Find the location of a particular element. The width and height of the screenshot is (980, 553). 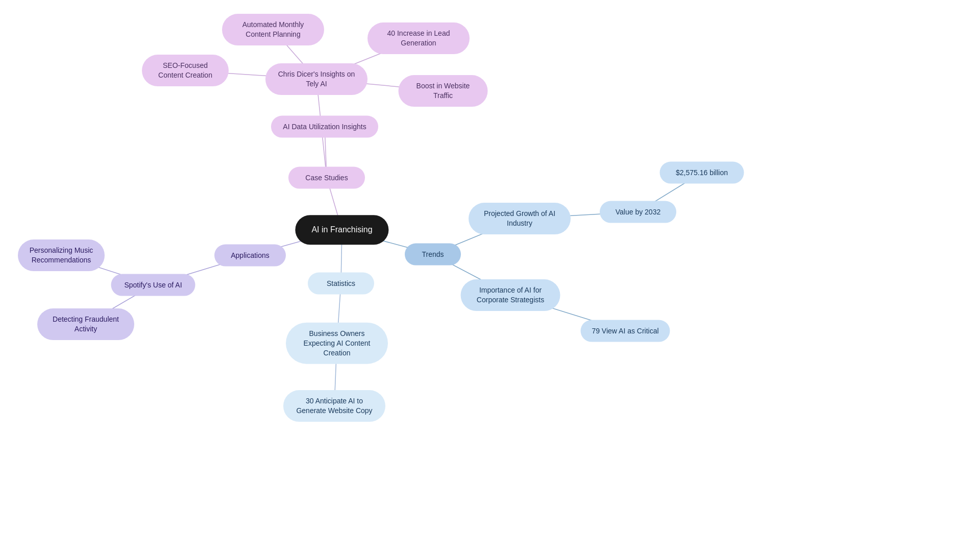

node-seo-focused: SEO-Focused Content Creation is located at coordinates (185, 70).